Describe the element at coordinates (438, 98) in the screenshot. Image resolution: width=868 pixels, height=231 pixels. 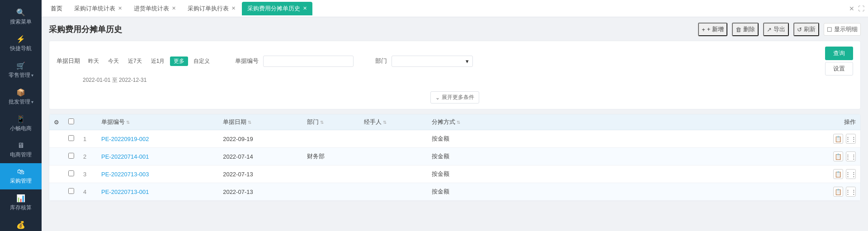
I see `chevron-down-icon: ⌄` at that location.